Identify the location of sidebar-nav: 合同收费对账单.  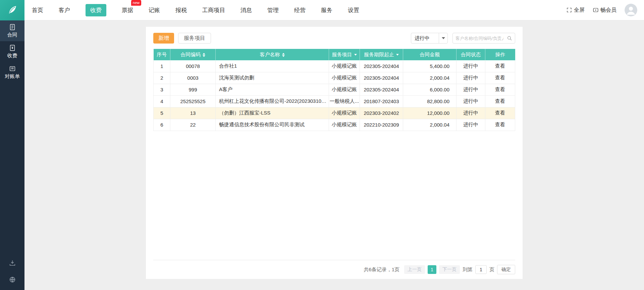
(12, 52).